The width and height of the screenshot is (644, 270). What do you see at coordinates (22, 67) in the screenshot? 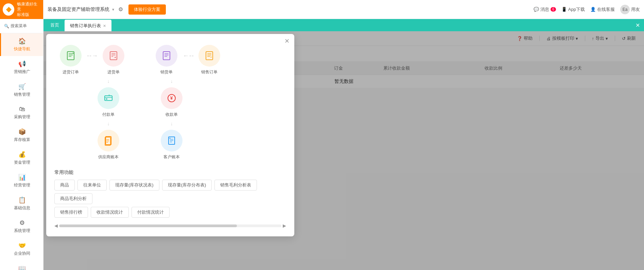
I see `sidebar-item-marketing: 📢 营销推广` at bounding box center [22, 67].